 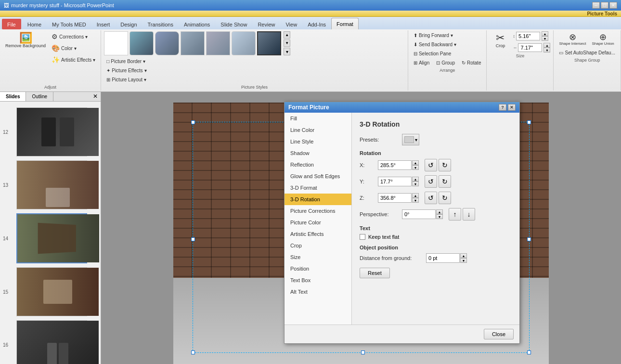 What do you see at coordinates (422, 63) in the screenshot?
I see `align-button: ⊞ Align` at bounding box center [422, 63].